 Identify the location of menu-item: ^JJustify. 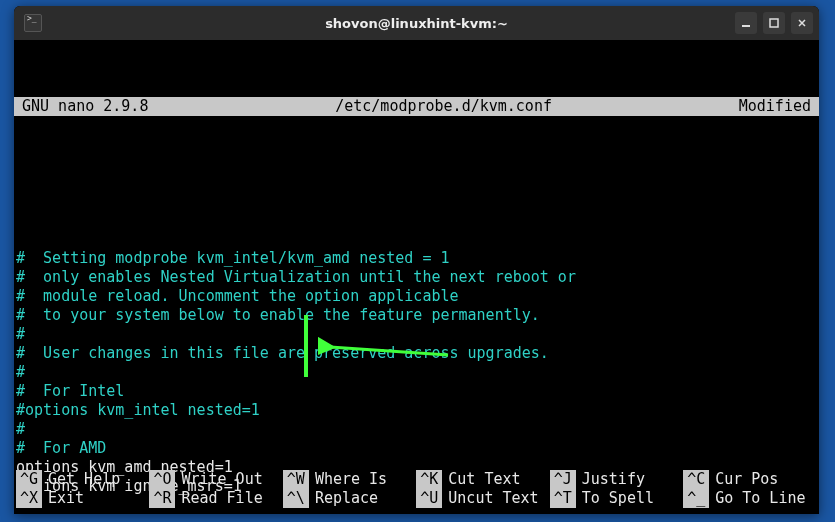
(616, 480).